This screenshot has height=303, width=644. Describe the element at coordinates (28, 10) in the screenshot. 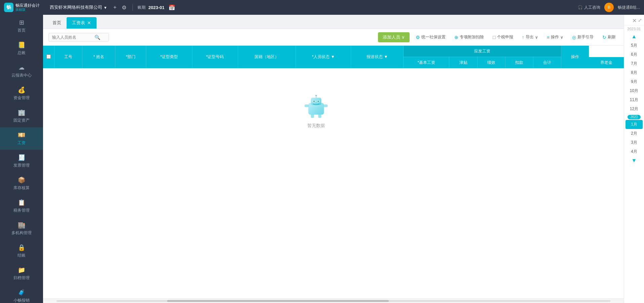

I see `app-version: 旗舰版` at that location.